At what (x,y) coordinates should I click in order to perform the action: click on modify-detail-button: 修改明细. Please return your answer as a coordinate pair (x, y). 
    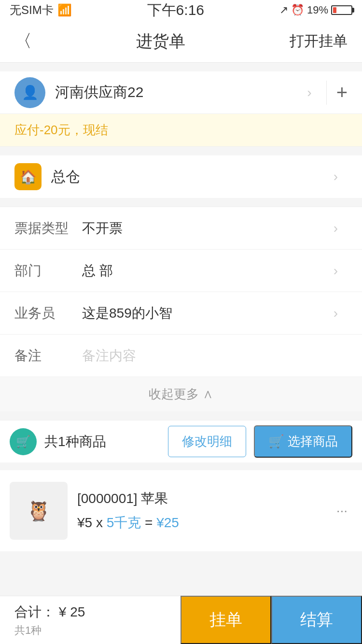
    Looking at the image, I should click on (207, 441).